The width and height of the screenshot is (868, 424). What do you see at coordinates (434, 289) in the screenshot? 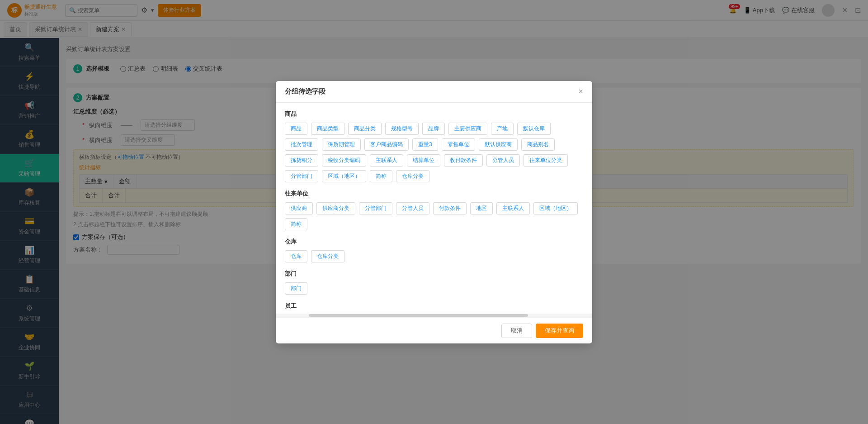
I see `field-tags-dept: 部门` at bounding box center [434, 289].